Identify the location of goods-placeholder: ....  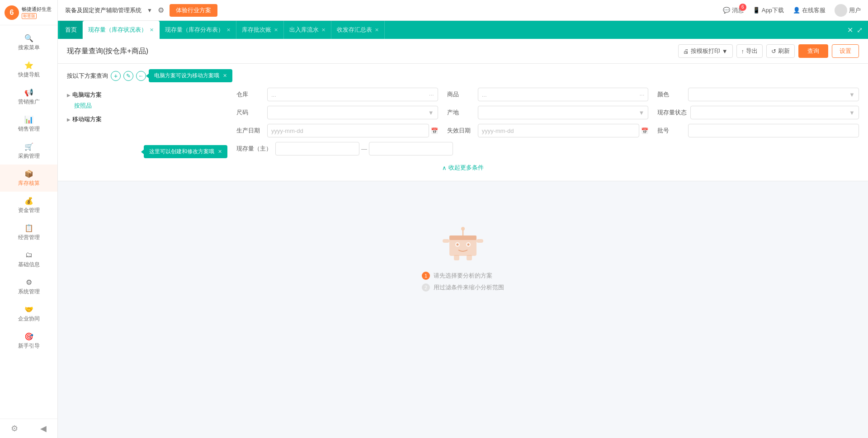
(485, 95).